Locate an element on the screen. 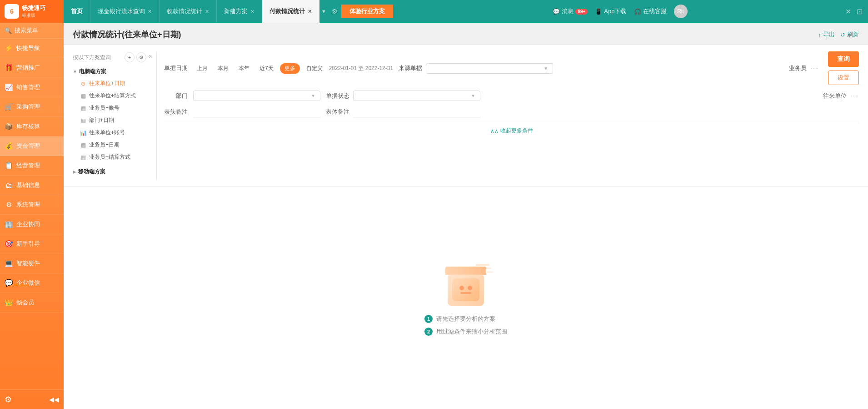 This screenshot has width=868, height=409. user-avatar: Rit is located at coordinates (681, 11).